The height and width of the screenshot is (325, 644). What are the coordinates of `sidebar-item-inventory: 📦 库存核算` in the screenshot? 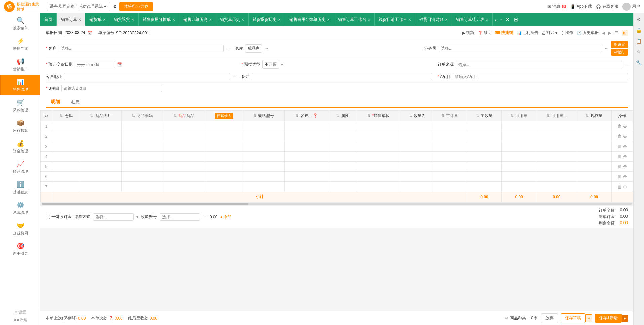 It's located at (20, 126).